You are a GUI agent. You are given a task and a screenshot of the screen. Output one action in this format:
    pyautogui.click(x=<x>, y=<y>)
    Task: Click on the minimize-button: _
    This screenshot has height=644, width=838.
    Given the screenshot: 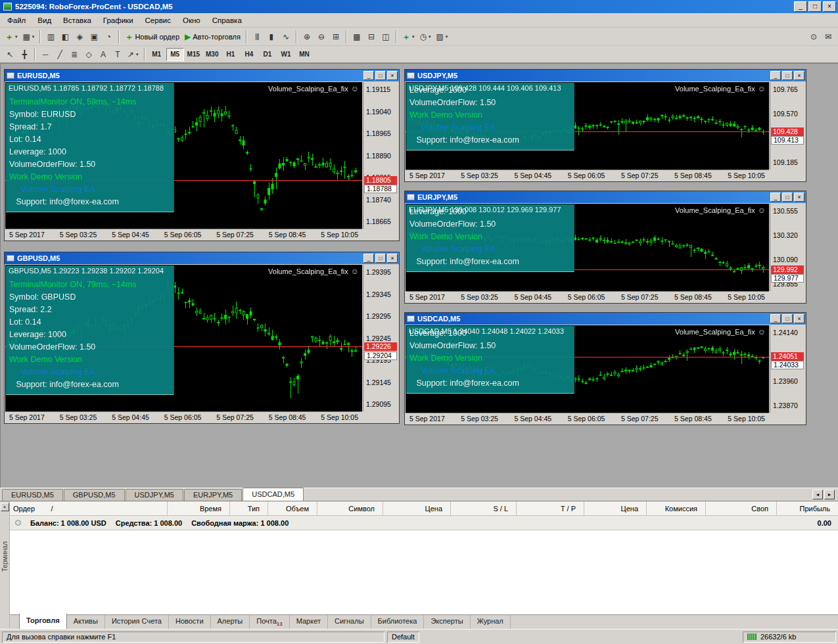 What is the action you would take?
    pyautogui.click(x=801, y=7)
    